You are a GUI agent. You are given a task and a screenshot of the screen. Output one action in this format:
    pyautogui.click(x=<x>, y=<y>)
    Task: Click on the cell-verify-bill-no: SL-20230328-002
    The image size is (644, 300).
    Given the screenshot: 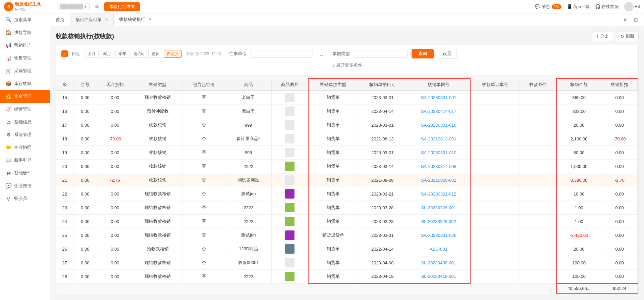 What is the action you would take?
    pyautogui.click(x=439, y=222)
    